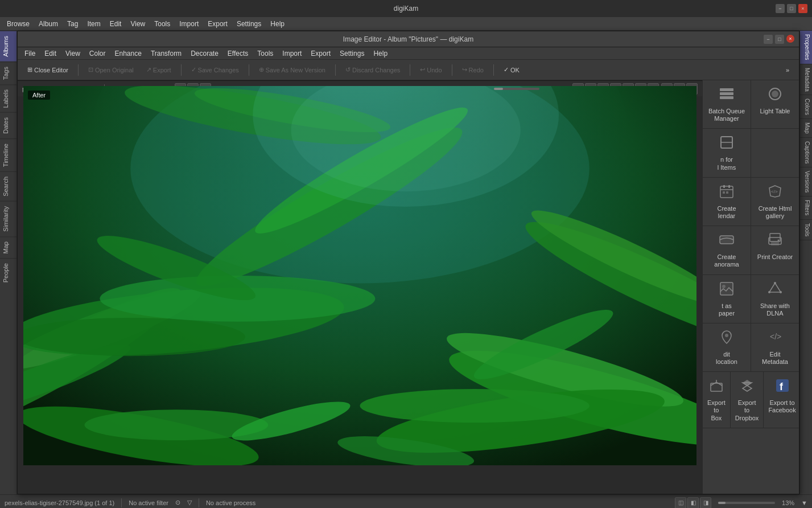  Describe the element at coordinates (189, 502) in the screenshot. I see `filter-clear-icon: ▽` at that location.